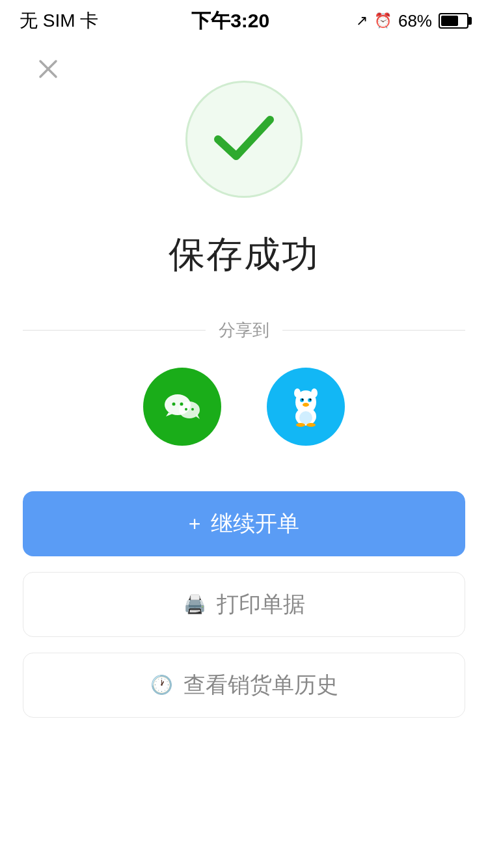 Image resolution: width=488 pixels, height=868 pixels. Describe the element at coordinates (59, 21) in the screenshot. I see `carrier-text: 无 SIM 卡` at that location.